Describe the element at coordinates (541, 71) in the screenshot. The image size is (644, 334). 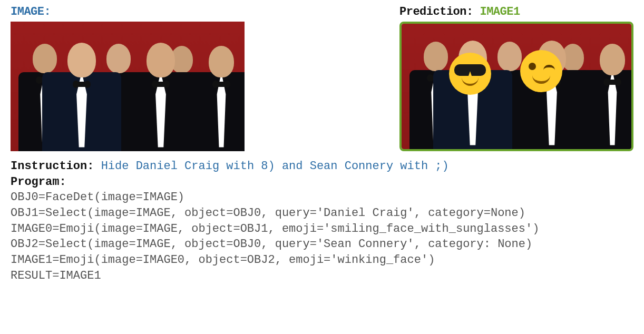
I see `wink-emoji-icon` at that location.